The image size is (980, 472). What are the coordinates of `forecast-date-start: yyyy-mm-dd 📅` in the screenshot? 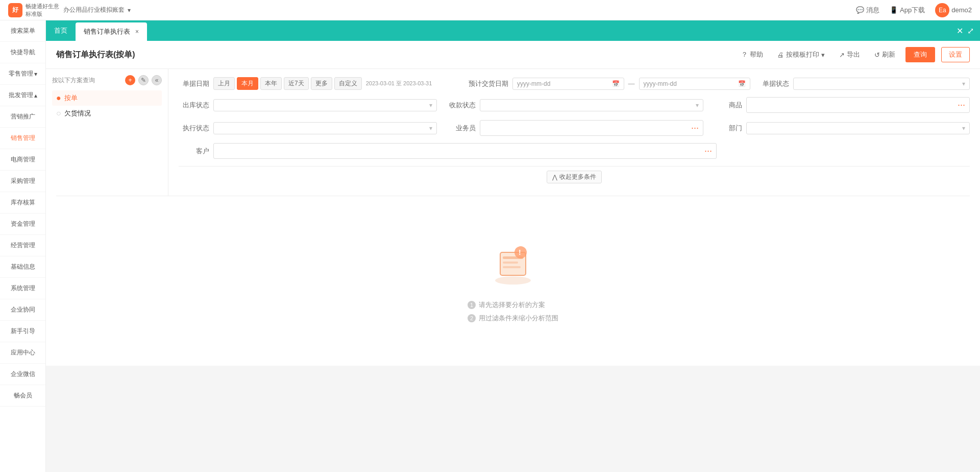 It's located at (569, 84).